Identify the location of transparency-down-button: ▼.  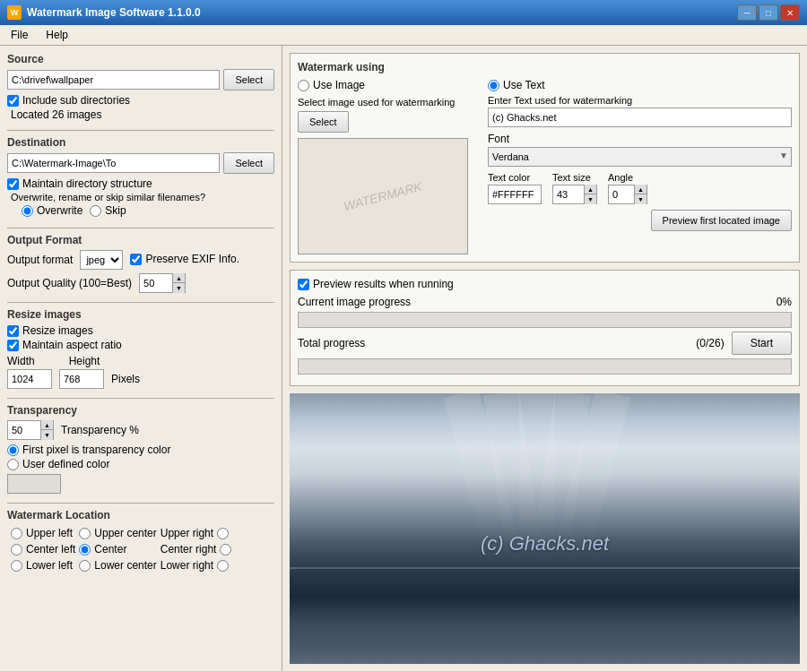
(47, 435).